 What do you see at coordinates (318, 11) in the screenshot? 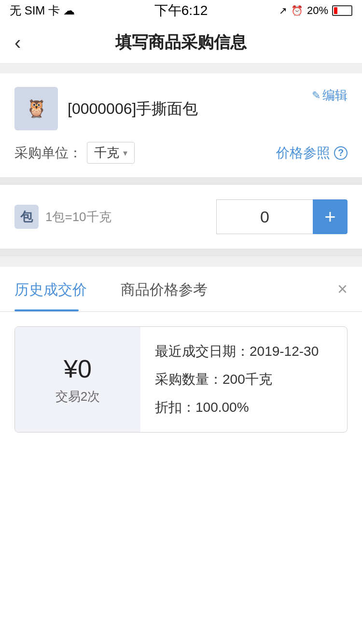
I see `battery-percent: 20%` at bounding box center [318, 11].